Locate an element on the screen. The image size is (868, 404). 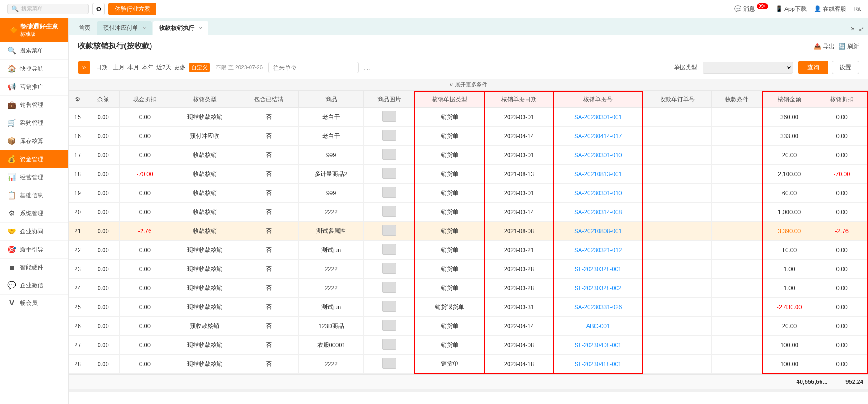
cell-product: 老白干 is located at coordinates (331, 136).